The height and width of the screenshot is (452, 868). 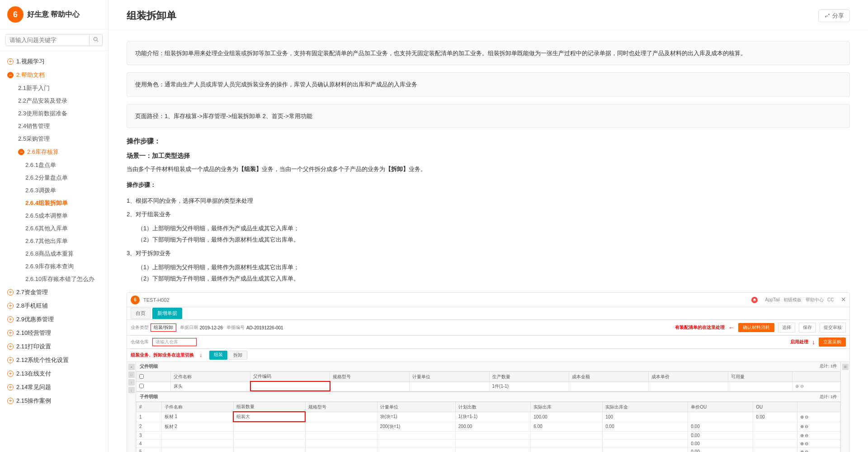 I want to click on intro-block-2: 使用角色：通常由生产人员或库管人员完成拆装业务的操作，库管人员确认原材料的出库和…, so click(x=488, y=84).